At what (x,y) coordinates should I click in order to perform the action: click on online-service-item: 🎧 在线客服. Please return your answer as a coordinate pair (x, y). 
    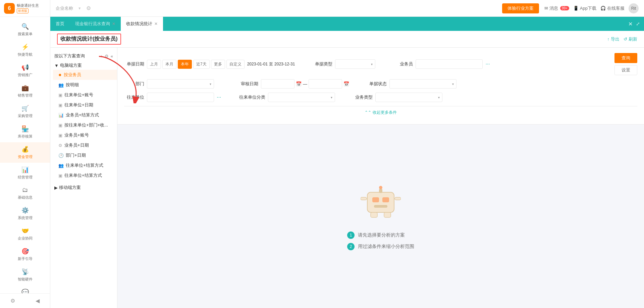
    Looking at the image, I should click on (612, 8).